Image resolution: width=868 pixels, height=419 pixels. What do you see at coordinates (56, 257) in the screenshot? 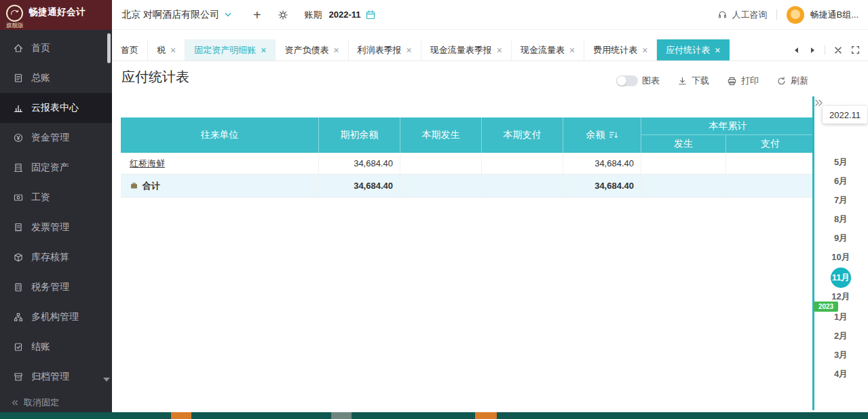
I see `sidebar-item-inventory: 库存核算` at bounding box center [56, 257].